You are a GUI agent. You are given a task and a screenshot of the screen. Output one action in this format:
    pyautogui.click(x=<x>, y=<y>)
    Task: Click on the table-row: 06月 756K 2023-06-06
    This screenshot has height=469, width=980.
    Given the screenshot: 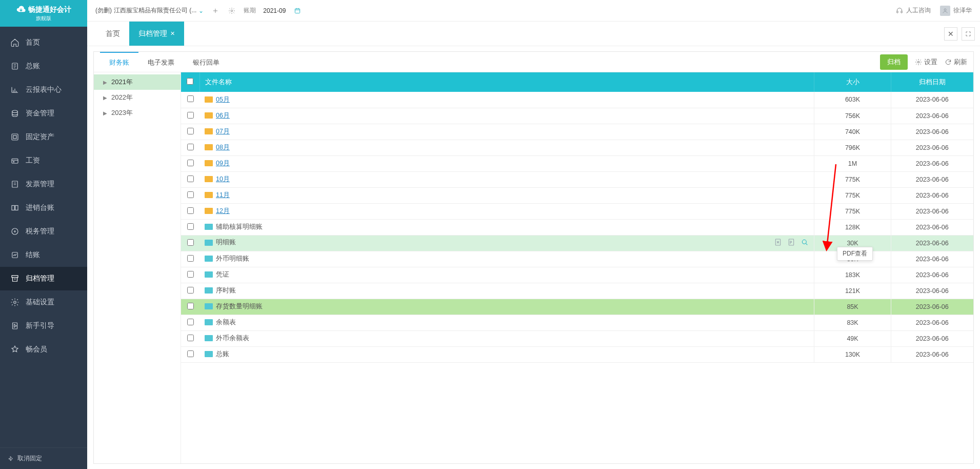 What is the action you would take?
    pyautogui.click(x=577, y=116)
    